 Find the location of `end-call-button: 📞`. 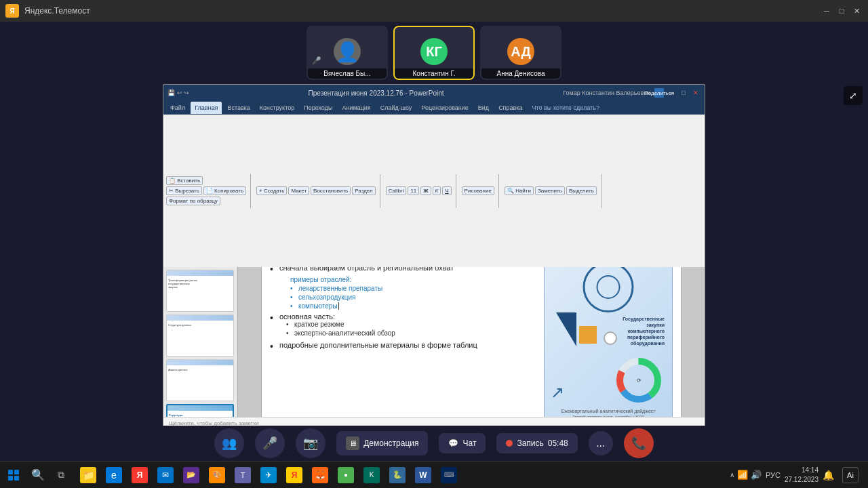

end-call-button: 📞 is located at coordinates (639, 443).